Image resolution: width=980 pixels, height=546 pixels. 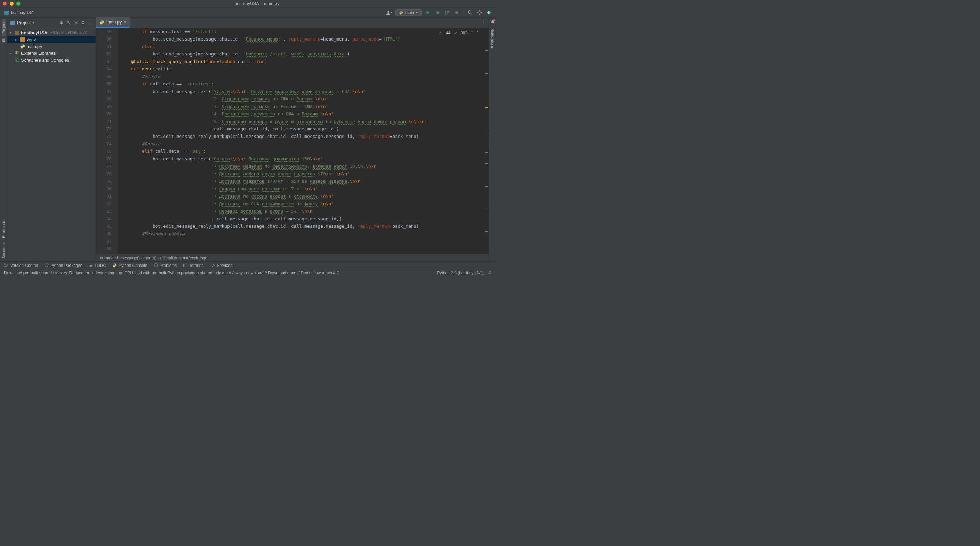 I want to click on search-everywhere-icon, so click(x=470, y=13).